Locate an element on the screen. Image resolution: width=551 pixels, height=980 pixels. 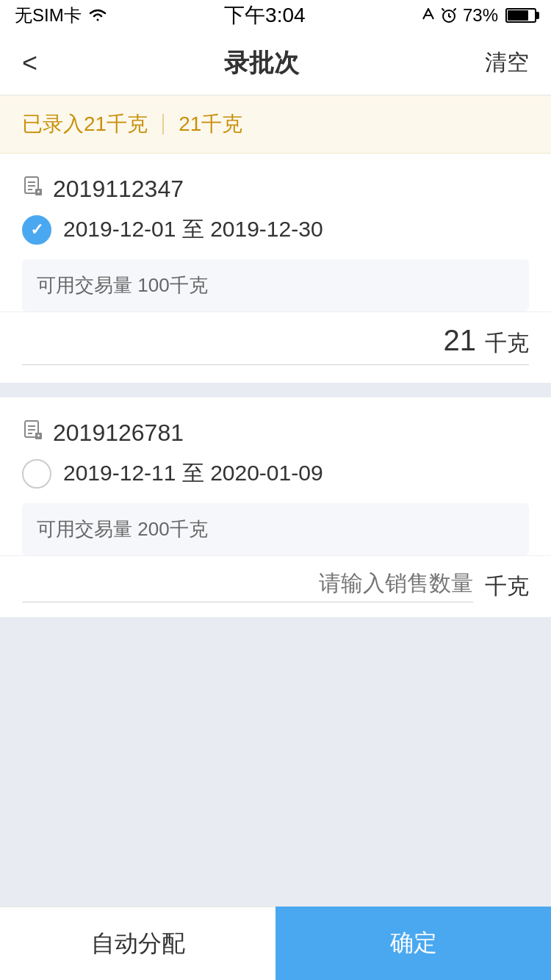
section-divider is located at coordinates (276, 390).